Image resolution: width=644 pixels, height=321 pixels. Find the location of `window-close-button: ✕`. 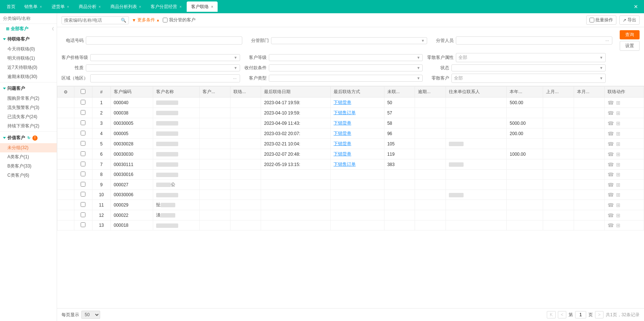

window-close-button: ✕ is located at coordinates (636, 7).